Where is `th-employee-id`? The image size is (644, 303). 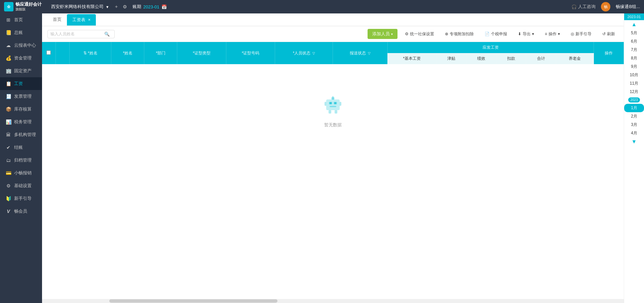
th-employee-id is located at coordinates (63, 53).